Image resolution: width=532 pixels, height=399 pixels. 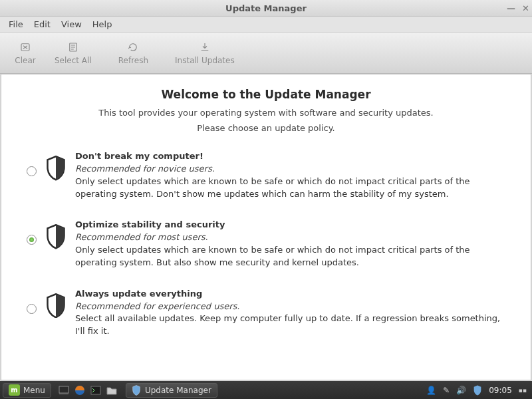 What do you see at coordinates (16, 24) in the screenshot?
I see `menu-file: File` at bounding box center [16, 24].